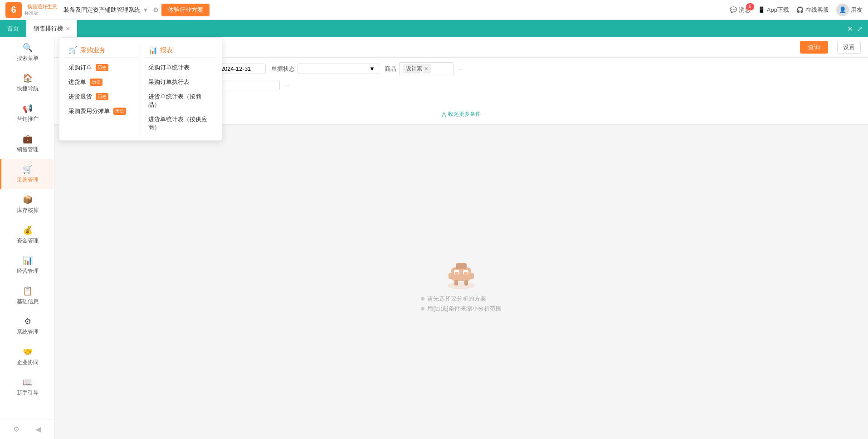 The height and width of the screenshot is (439, 868). I want to click on status-select: ▼, so click(338, 69).